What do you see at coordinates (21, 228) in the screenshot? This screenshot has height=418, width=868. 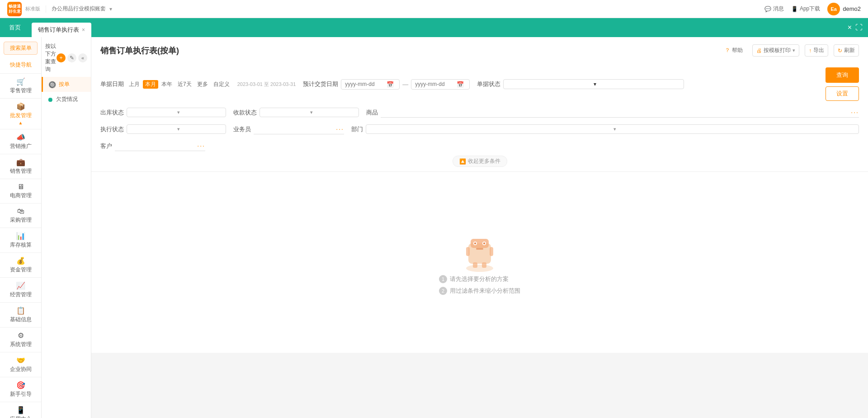 I see `sidebar: 搜索菜单 快捷导航 🛒 零售管理 📦 批发管理 ▲ 📣 营销推广` at bounding box center [21, 228].